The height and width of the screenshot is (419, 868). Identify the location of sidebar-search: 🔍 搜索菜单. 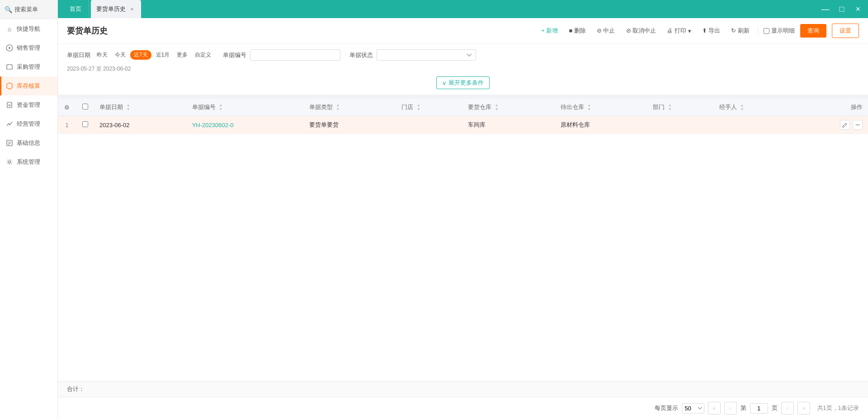
(29, 10).